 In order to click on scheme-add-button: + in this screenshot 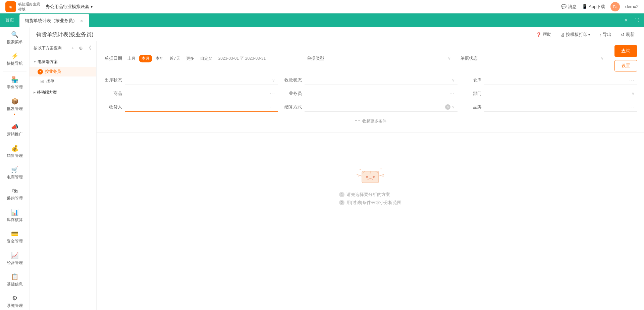, I will do `click(73, 48)`.